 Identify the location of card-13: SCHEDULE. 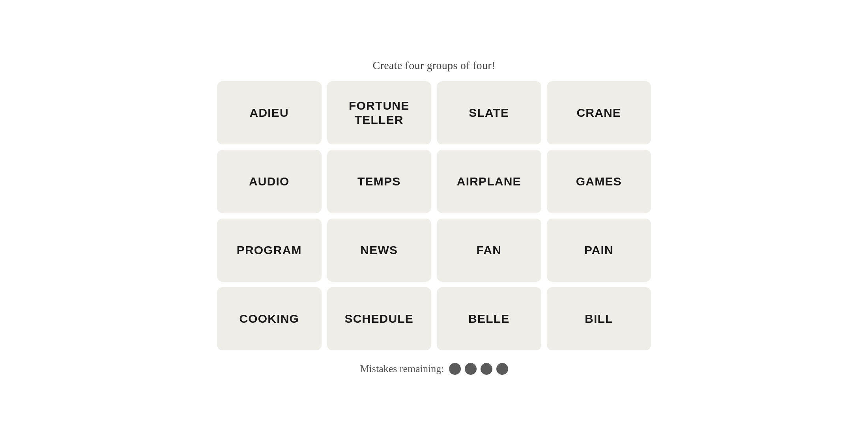
(380, 319).